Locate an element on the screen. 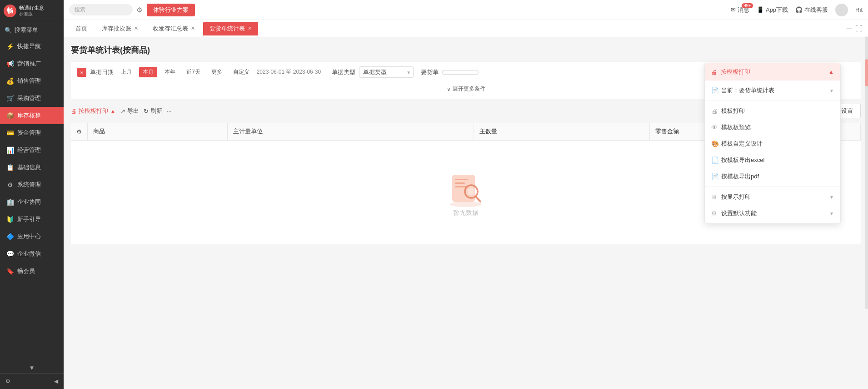 The width and height of the screenshot is (868, 389). inventory-icon: 📦 is located at coordinates (10, 116).